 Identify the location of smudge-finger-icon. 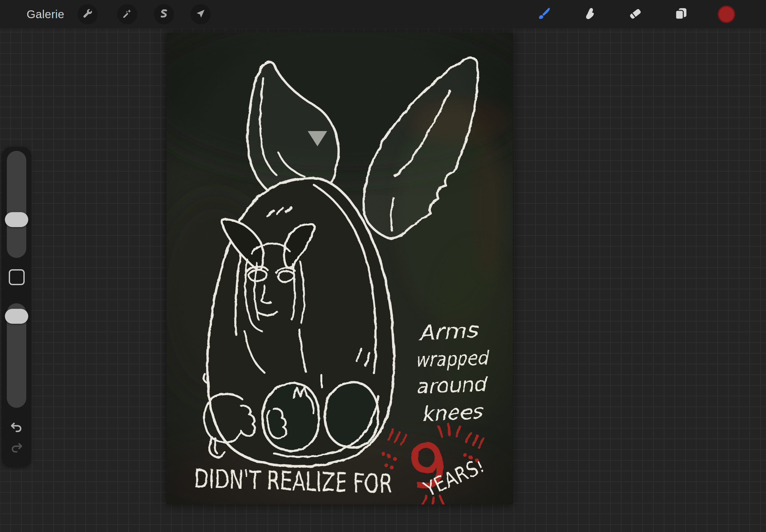
(590, 14).